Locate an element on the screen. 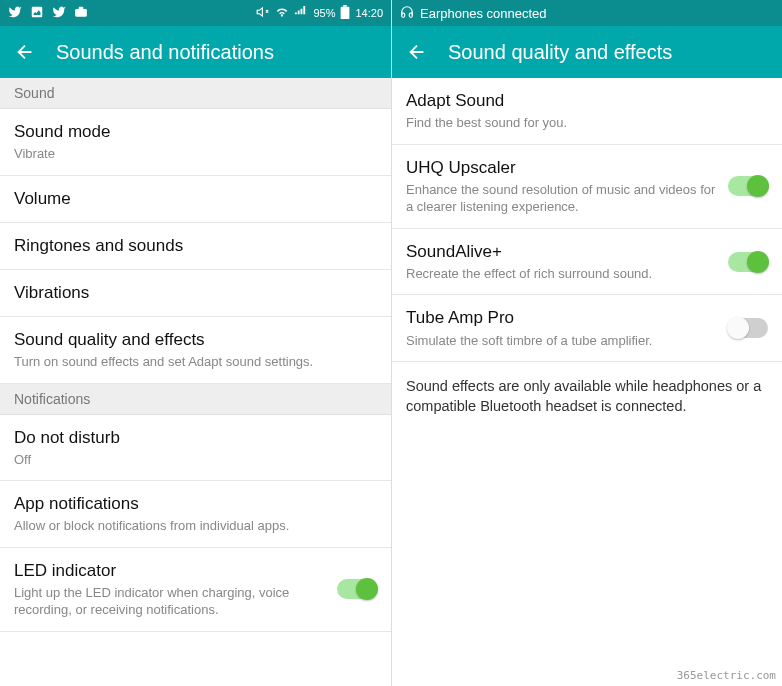 This screenshot has width=782, height=686. row-title: LED indicator is located at coordinates (170, 571).